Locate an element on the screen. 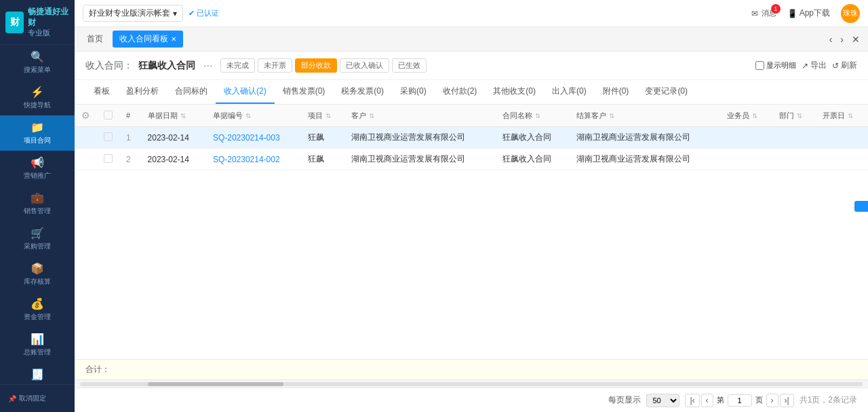 The image size is (868, 412). nav-icon-4: 💼 is located at coordinates (37, 198).